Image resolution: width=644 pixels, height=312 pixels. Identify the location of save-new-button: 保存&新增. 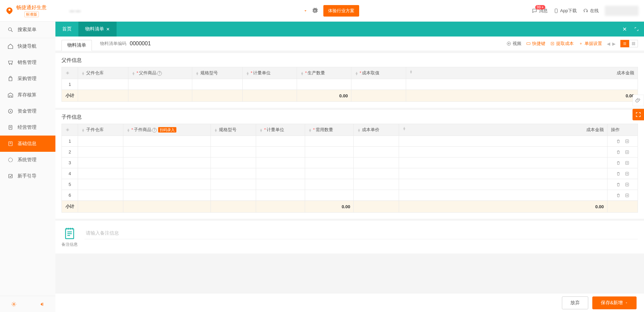
(614, 303).